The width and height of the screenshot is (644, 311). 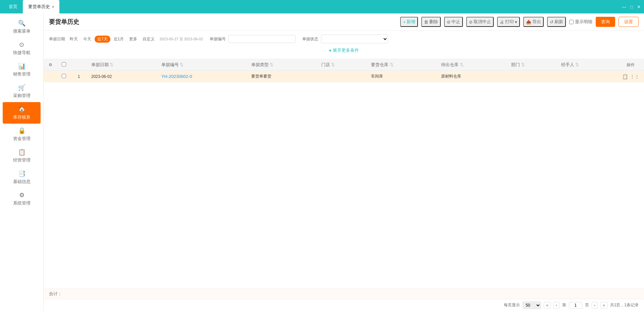 I want to click on sales-icon: 📊, so click(x=22, y=66).